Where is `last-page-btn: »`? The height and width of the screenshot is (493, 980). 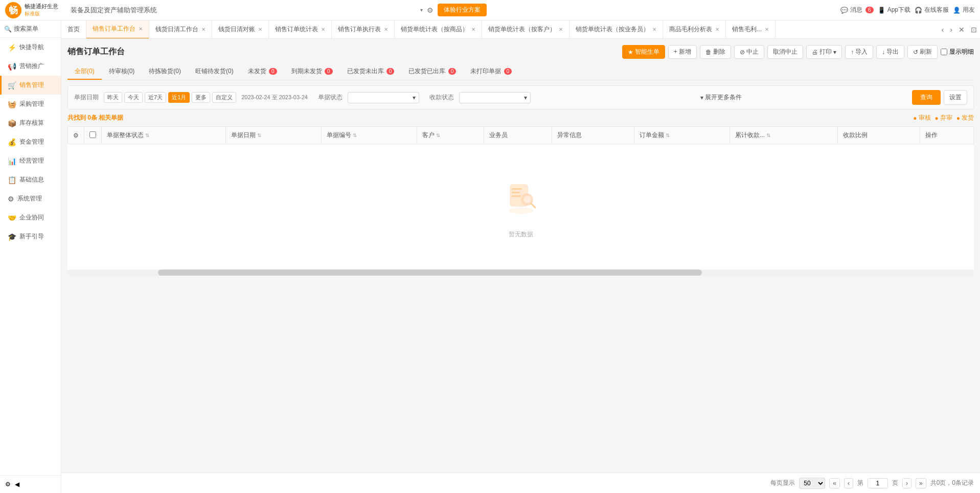 last-page-btn: » is located at coordinates (921, 483).